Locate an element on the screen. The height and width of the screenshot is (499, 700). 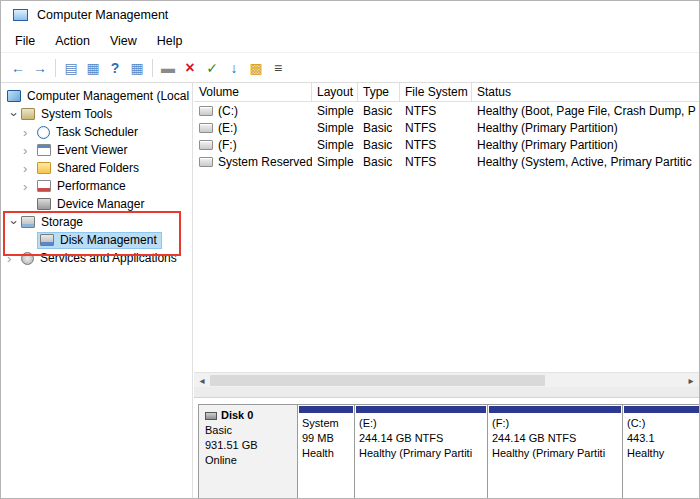
tree-item-disk-management: Disk Management is located at coordinates (96, 240).